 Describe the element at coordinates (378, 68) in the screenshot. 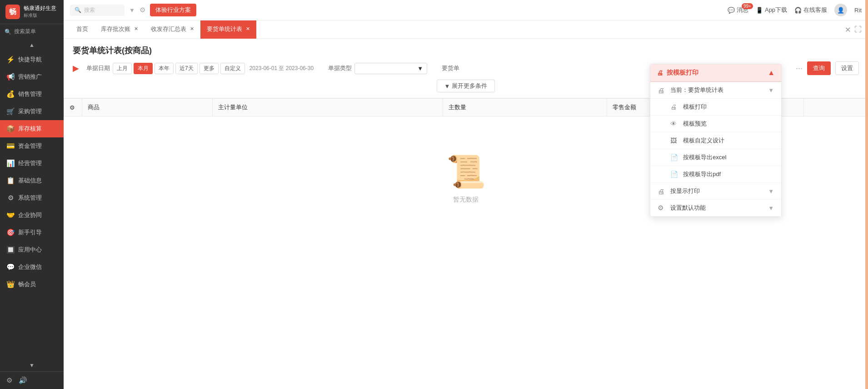

I see `type-filter-section: 单据类型 ▼` at that location.